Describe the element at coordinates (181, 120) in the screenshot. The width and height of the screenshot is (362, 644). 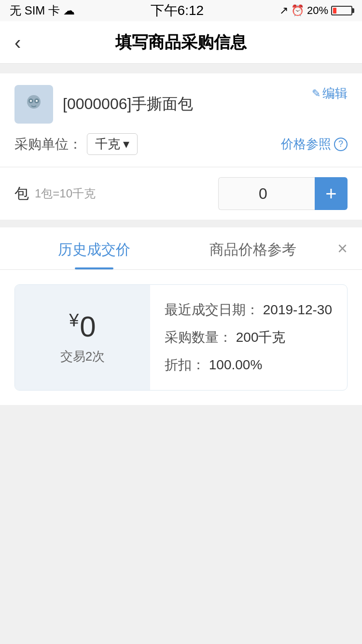
I see `product-card: [0000006]手撕面包 ✎ 编辑 采购单位： 千克 ▾ 价格参照 ?` at that location.